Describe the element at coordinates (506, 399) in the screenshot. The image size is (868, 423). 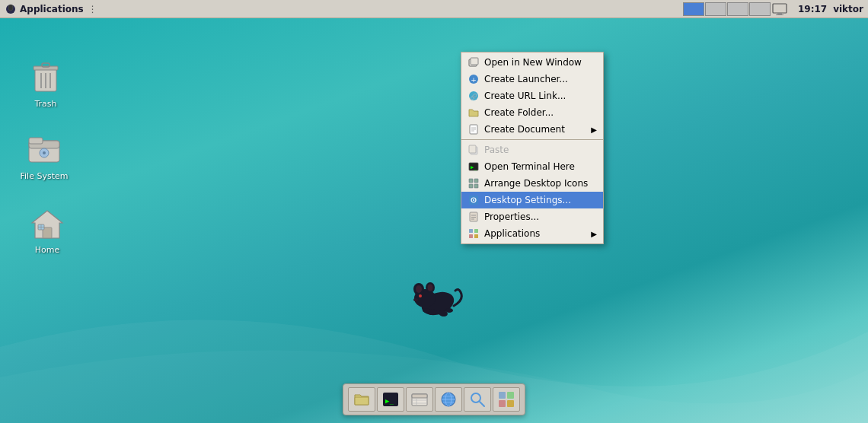
I see `dock-appfinder-icon` at that location.